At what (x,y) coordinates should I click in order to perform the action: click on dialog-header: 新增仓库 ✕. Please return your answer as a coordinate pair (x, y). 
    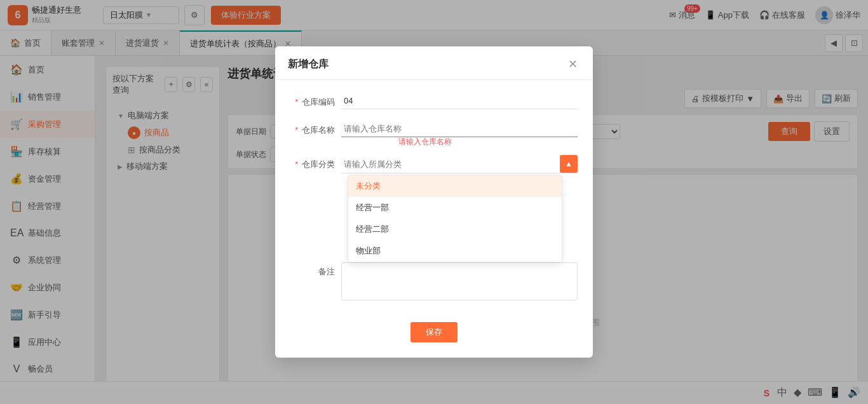
    Looking at the image, I should click on (434, 64).